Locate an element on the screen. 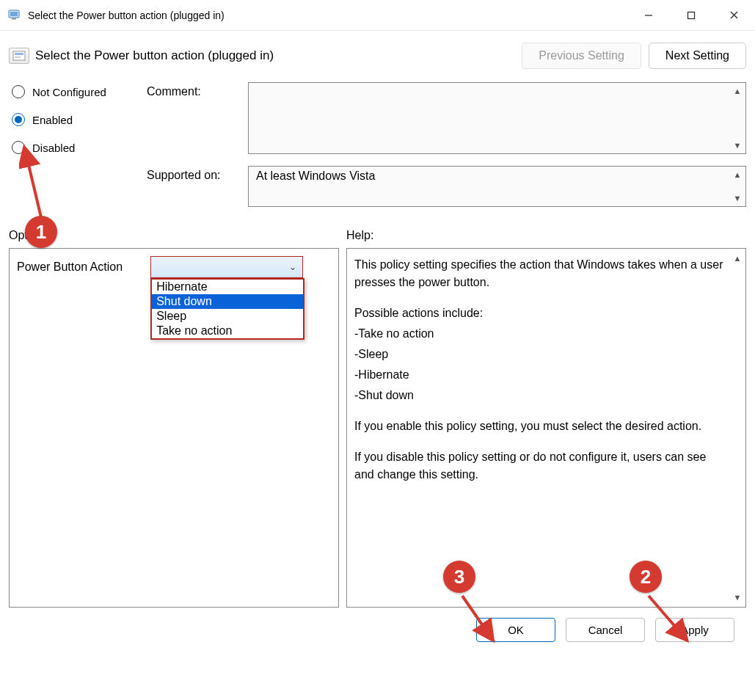 The width and height of the screenshot is (755, 700). previous-setting-button: Previous Setting is located at coordinates (581, 56).